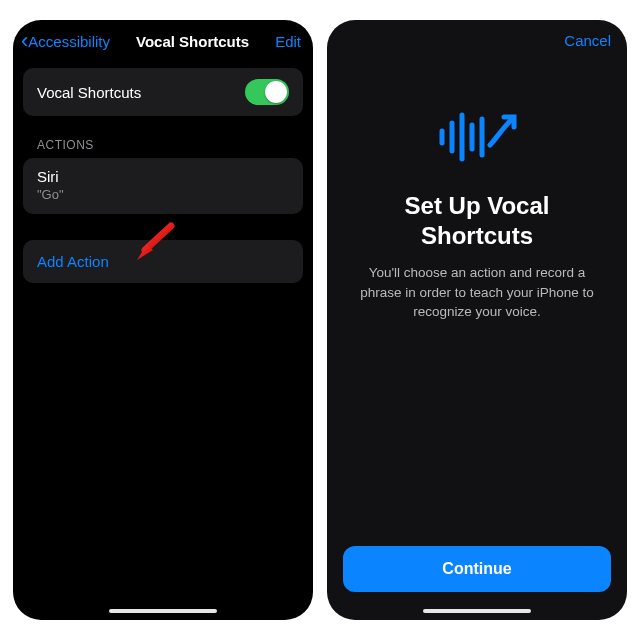 Image resolution: width=640 pixels, height=640 pixels. I want to click on switch-knob, so click(276, 92).